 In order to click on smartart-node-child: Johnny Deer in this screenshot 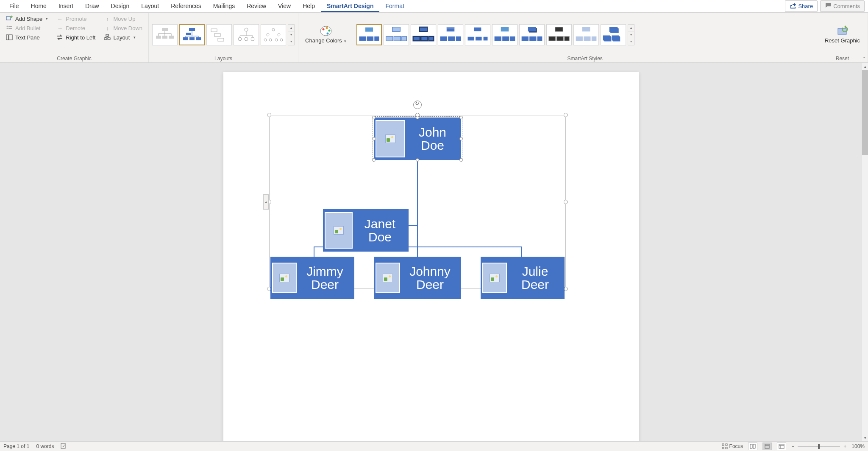, I will do `click(417, 278)`.